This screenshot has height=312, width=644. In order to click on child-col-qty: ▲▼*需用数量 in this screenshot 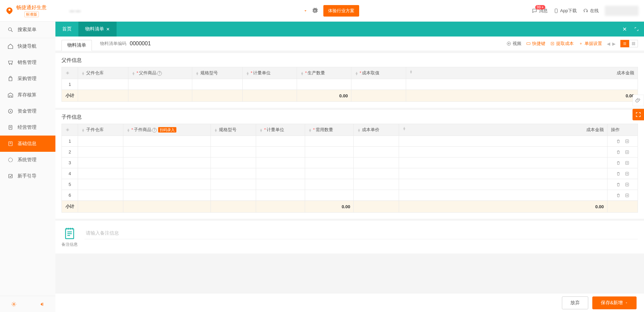, I will do `click(329, 130)`.